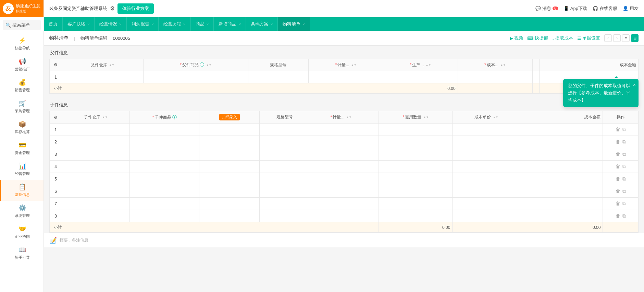 This screenshot has width=644, height=292. I want to click on sidebar-item-purchase: 🛒 采购管理, so click(22, 106).